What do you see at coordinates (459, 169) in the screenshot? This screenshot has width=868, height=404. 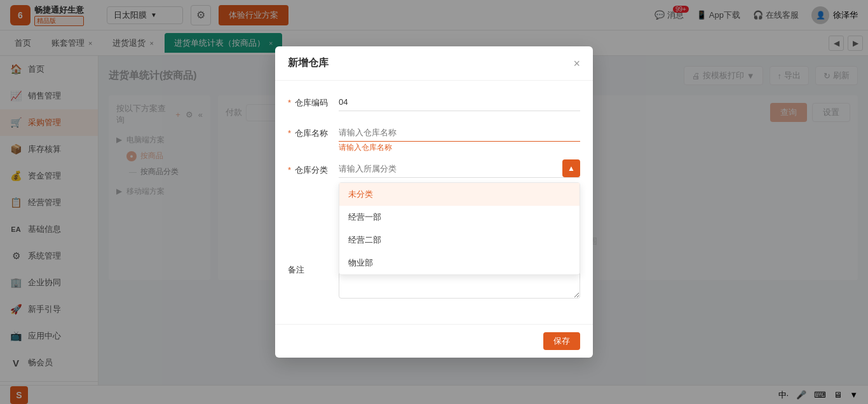 I see `category-dropdown-wrapper: ▲ 未分类 经营一部 经营二部 物业部` at bounding box center [459, 169].